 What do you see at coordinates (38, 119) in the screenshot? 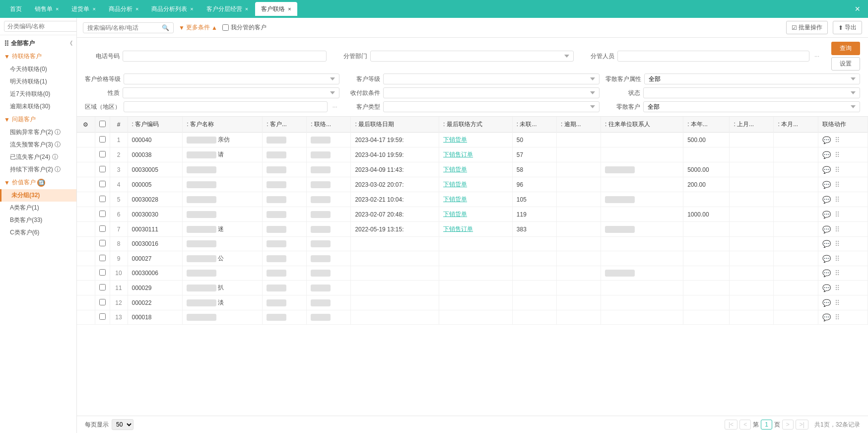
I see `sidebar-group-problem: ▼ 问题客户` at bounding box center [38, 119].